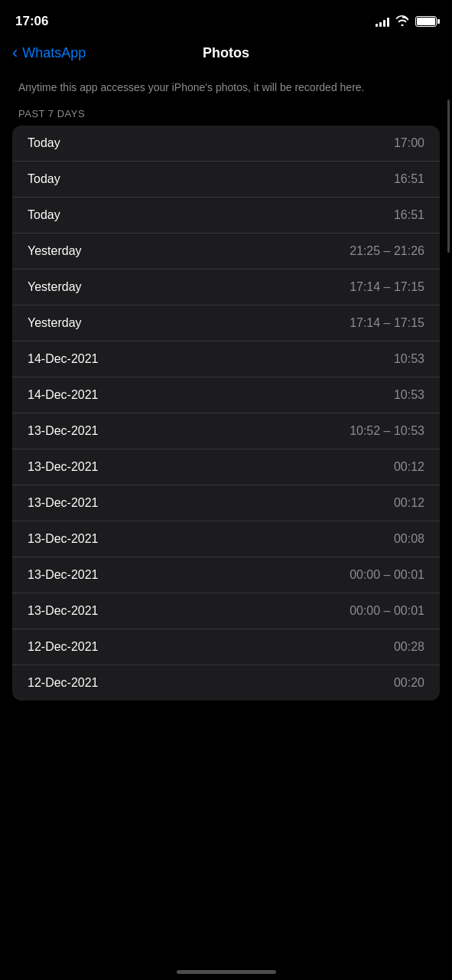  I want to click on row-time: 17:00, so click(409, 143).